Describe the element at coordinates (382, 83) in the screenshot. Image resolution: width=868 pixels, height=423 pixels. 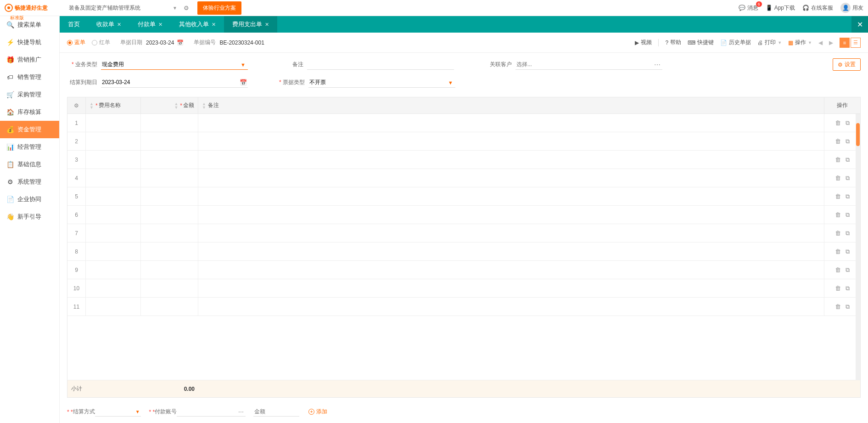
I see `invoice-type-select` at that location.